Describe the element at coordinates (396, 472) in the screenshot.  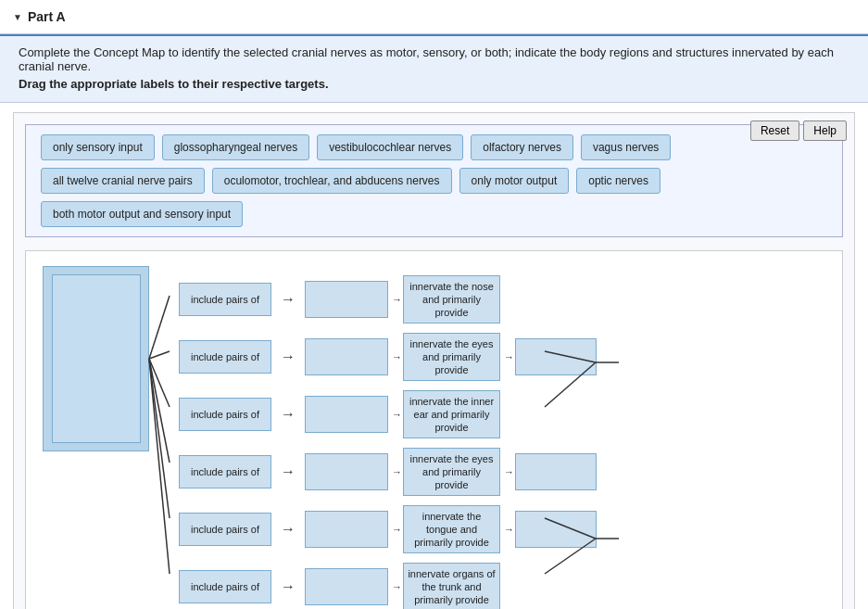
I see `arrow-4b: →` at that location.